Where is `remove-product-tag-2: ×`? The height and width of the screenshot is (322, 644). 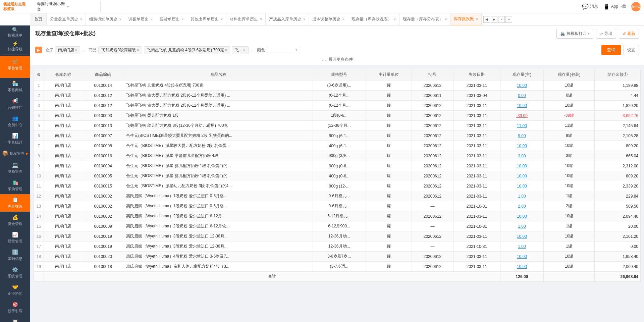
remove-product-tag-2: × is located at coordinates (244, 50).